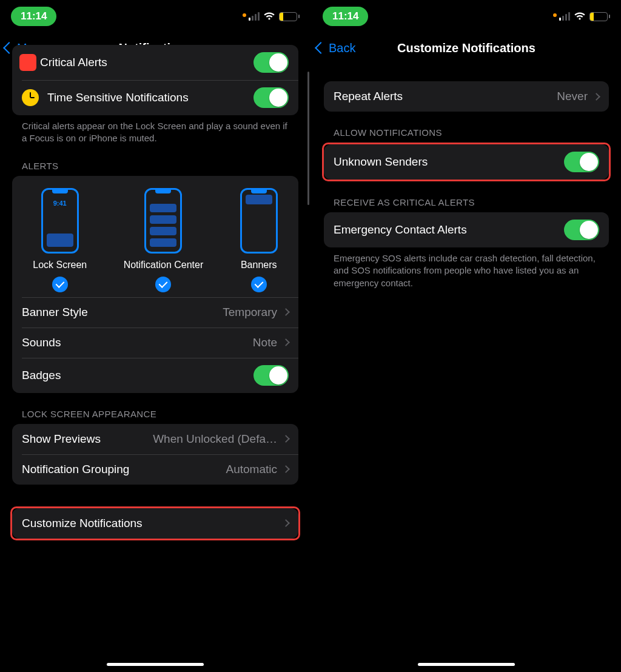  I want to click on banner-style-value: Temporary, so click(250, 312).